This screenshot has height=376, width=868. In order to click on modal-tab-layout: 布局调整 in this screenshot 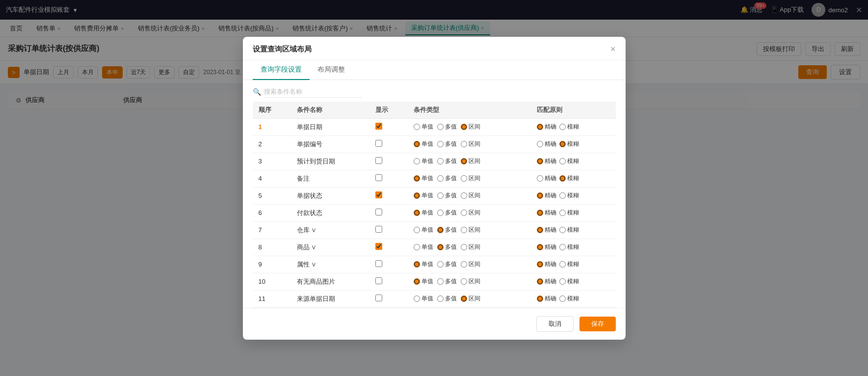, I will do `click(331, 70)`.